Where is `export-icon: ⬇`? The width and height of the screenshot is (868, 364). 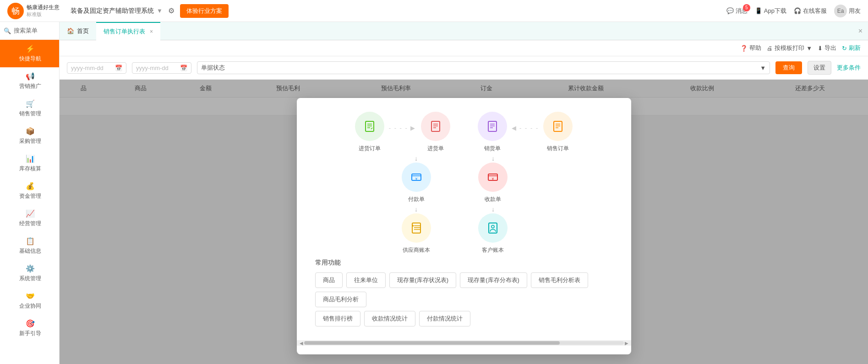 export-icon: ⬇ is located at coordinates (820, 49).